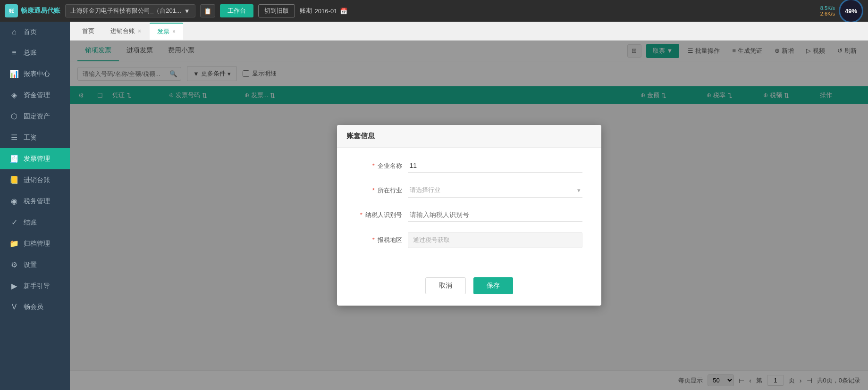  I want to click on purchase-sale-icon: 📒, so click(14, 180).